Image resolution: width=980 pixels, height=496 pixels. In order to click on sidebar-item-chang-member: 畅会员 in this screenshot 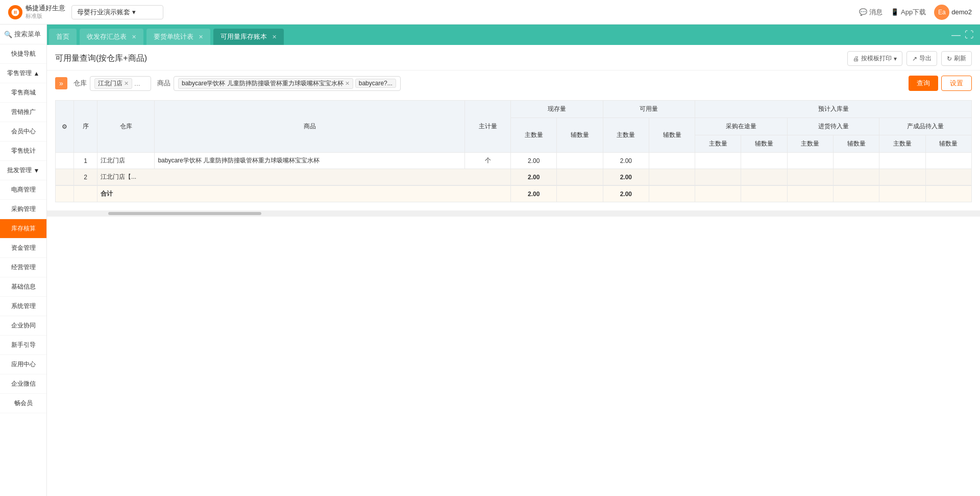, I will do `click(23, 404)`.